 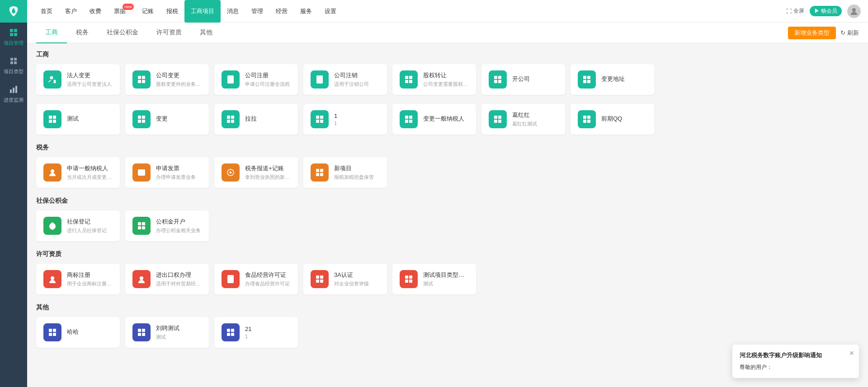 What do you see at coordinates (167, 173) in the screenshot?
I see `card-apply-invoice: 申请发票 办理申请发票业务` at bounding box center [167, 173].